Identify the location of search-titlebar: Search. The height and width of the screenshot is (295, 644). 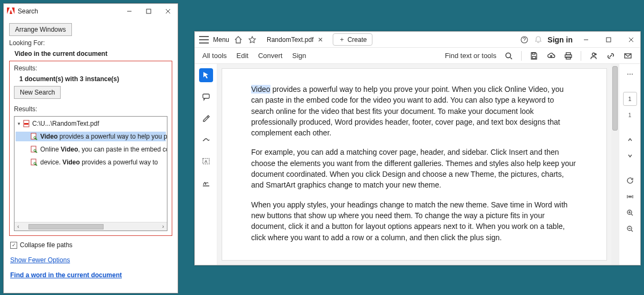
(91, 11).